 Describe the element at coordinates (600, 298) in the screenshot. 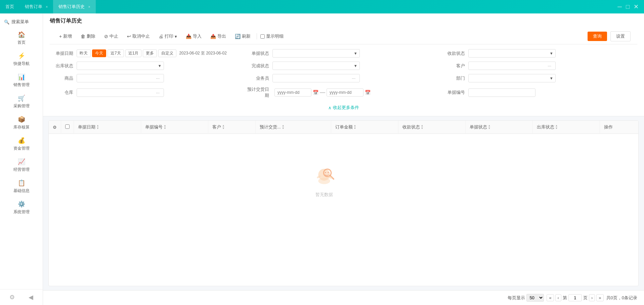

I see `last-page-btn: »` at that location.